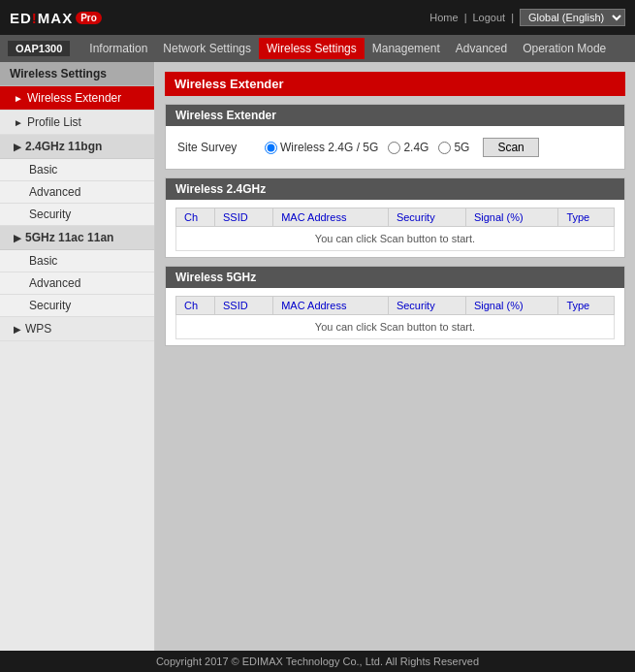 This screenshot has height=672, width=635. I want to click on lang-select: Global (English), so click(572, 17).